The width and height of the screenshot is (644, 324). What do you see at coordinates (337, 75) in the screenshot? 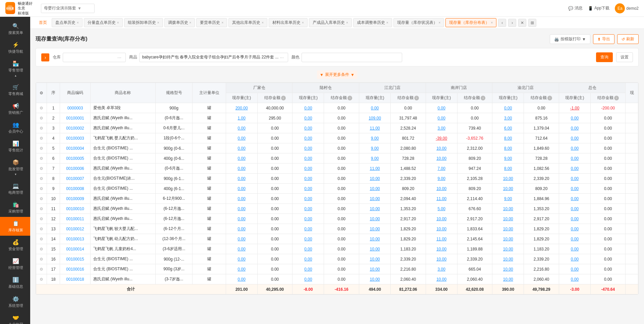
I see `expand-more-btn: ▼ 展开更多条件 ▼` at bounding box center [337, 75].